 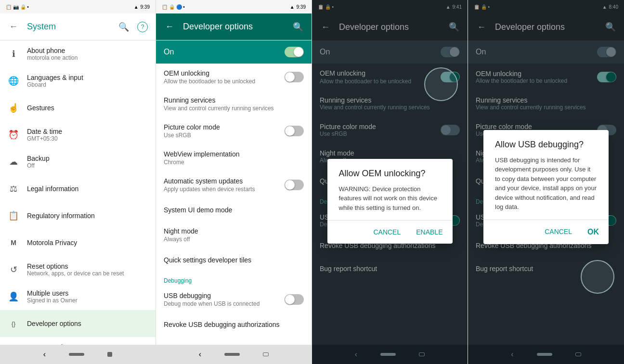 I want to click on gestures-icon: ☝, so click(x=13, y=108).